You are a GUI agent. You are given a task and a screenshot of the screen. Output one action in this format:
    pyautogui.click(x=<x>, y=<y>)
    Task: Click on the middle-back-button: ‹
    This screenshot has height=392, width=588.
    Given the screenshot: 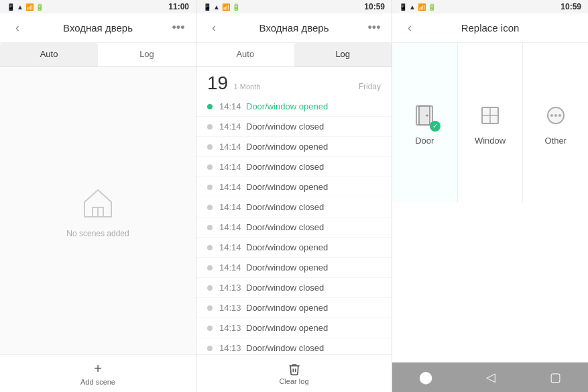 What is the action you would take?
    pyautogui.click(x=214, y=28)
    